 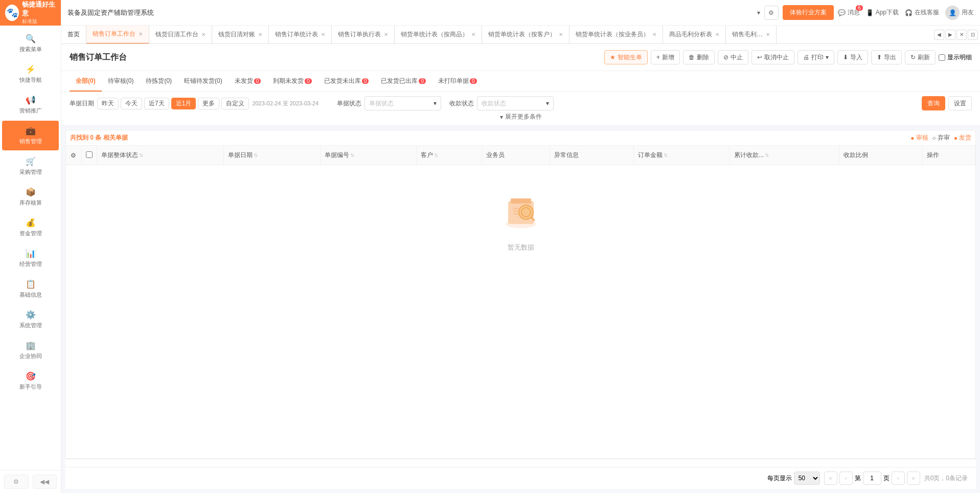 What do you see at coordinates (108, 103) in the screenshot?
I see `filter-date-yesterday: 昨天` at bounding box center [108, 103].